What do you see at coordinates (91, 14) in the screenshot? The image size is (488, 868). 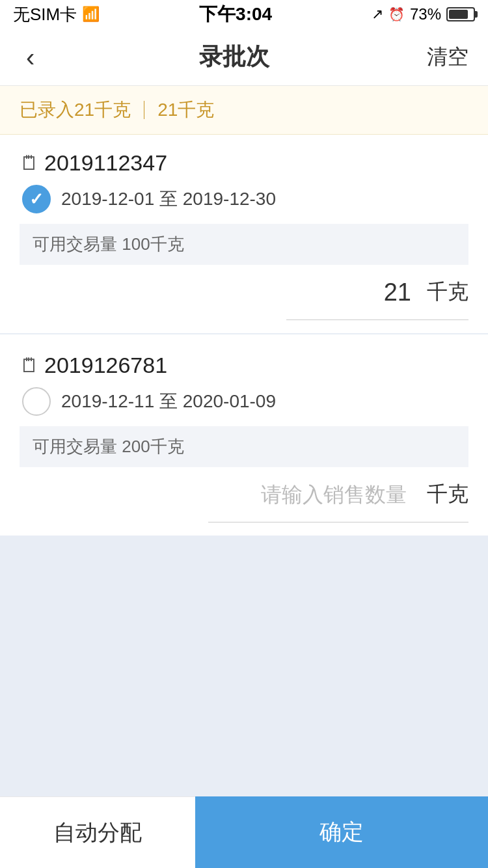 I see `wifi-icon: 📶` at bounding box center [91, 14].